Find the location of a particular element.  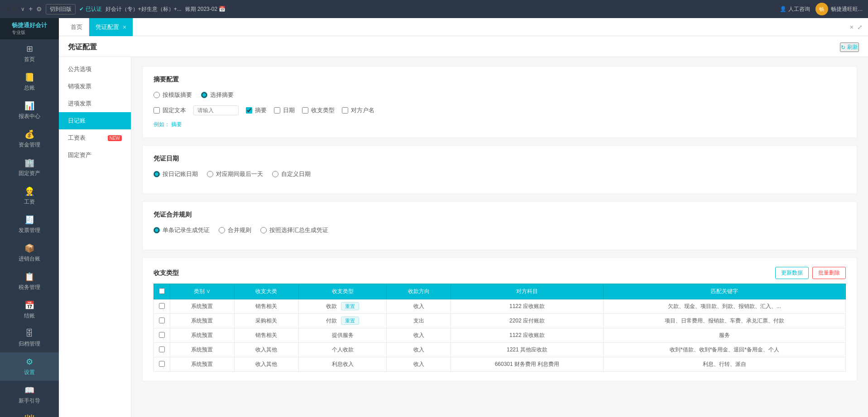

radio-template-summary: 按模版摘要 is located at coordinates (173, 95).